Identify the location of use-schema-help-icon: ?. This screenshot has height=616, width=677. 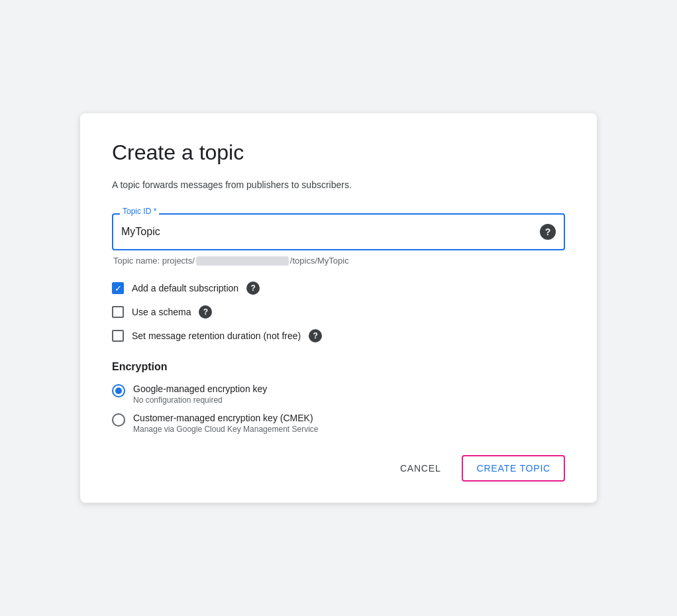
(205, 312).